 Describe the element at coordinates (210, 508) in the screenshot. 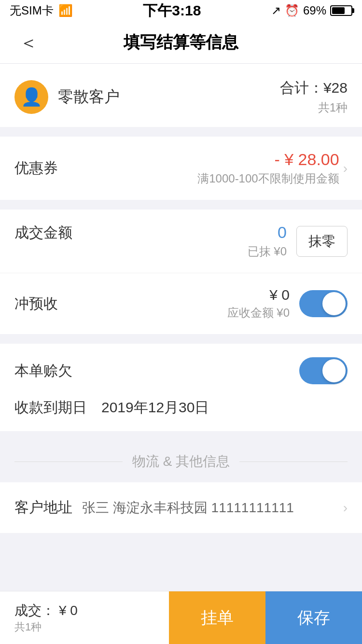

I see `address-value: 张三 海淀永丰科技园 11111111111` at that location.